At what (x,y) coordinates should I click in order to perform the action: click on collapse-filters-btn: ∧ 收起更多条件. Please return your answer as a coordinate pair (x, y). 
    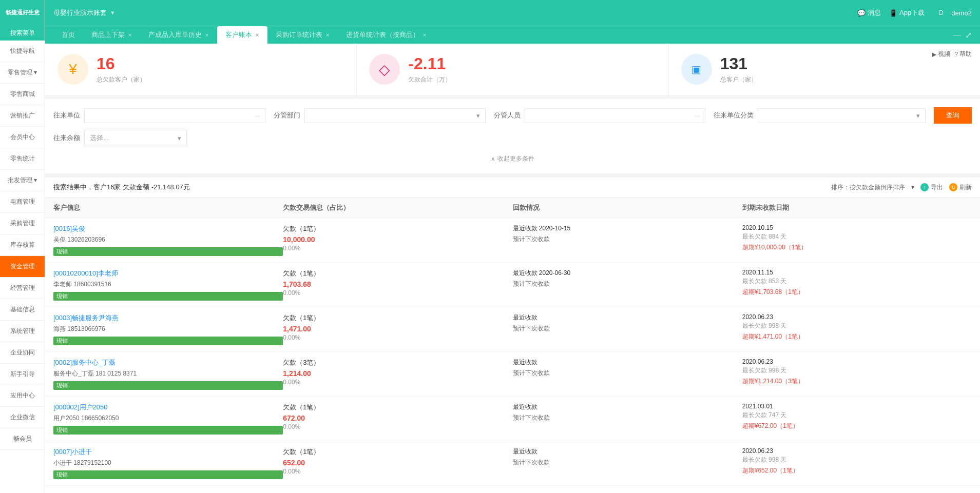
    Looking at the image, I should click on (512, 159).